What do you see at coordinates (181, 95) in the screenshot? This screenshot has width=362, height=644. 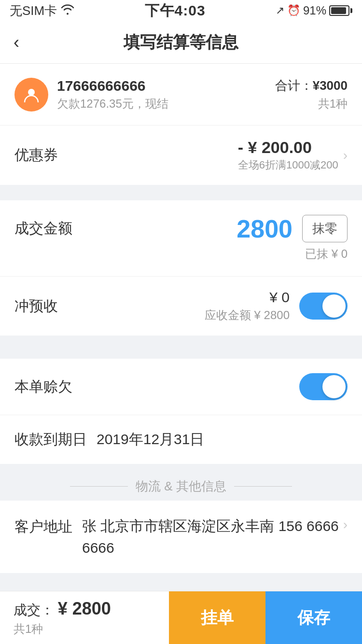 I see `customer-row: 17666666666 欠款1276.35元，现结 合计：¥3000 共1种` at bounding box center [181, 95].